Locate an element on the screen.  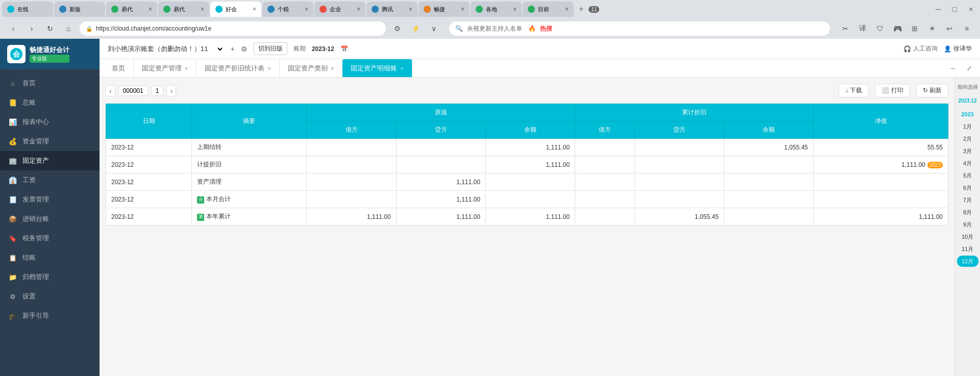
logo-app-name: 畅捷通好会计 is located at coordinates (50, 50).